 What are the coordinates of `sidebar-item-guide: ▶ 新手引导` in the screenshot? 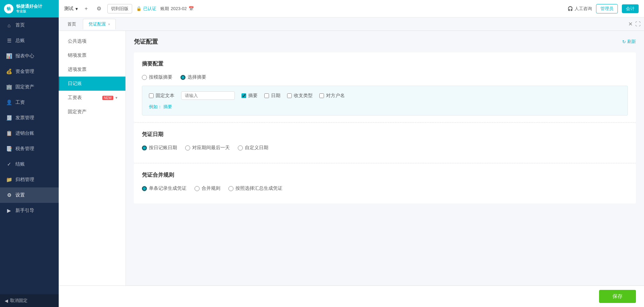 It's located at (30, 211).